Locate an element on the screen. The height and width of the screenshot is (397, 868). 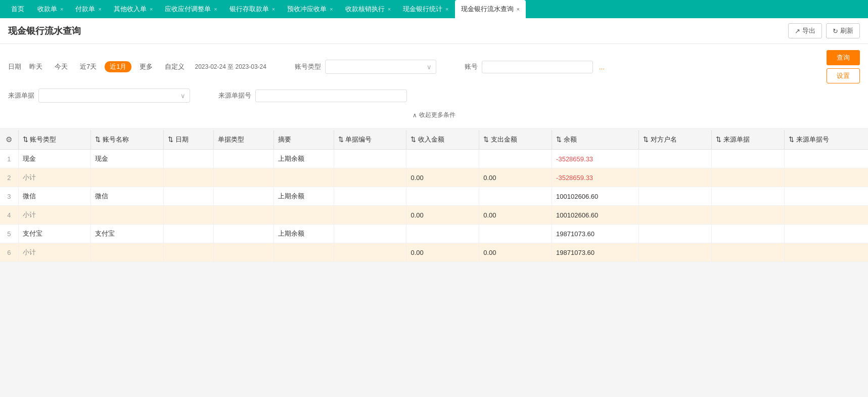
settings-button: 设置 is located at coordinates (843, 76).